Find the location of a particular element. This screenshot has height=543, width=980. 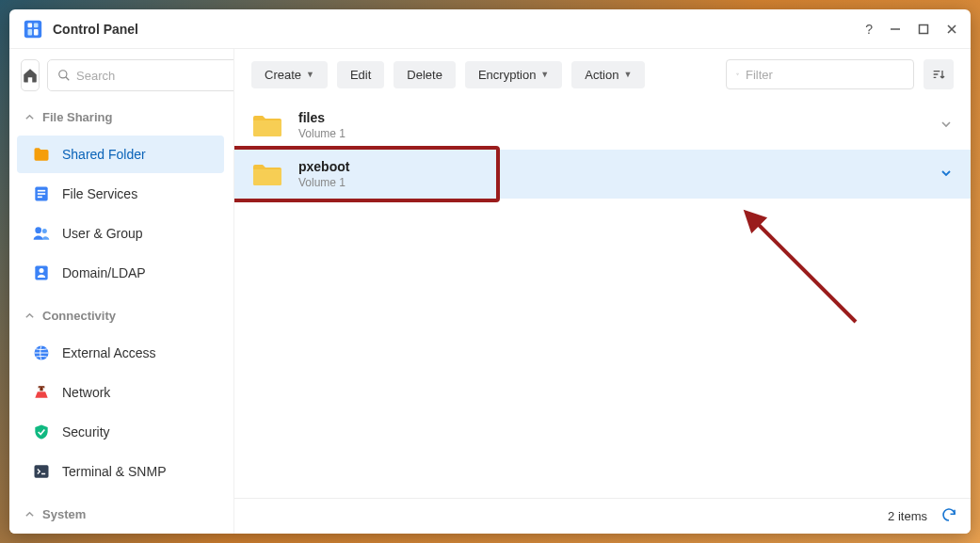

external-access-icon is located at coordinates (41, 353).